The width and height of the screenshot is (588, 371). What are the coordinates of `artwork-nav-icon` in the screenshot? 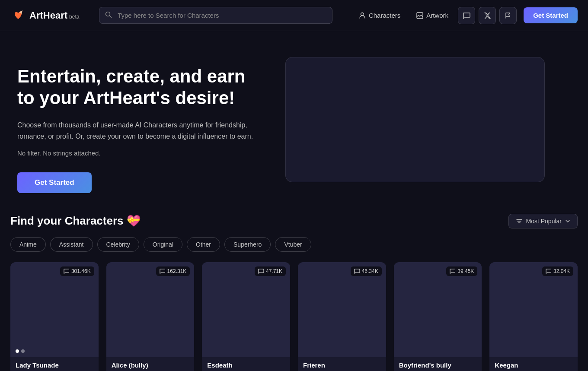 It's located at (420, 16).